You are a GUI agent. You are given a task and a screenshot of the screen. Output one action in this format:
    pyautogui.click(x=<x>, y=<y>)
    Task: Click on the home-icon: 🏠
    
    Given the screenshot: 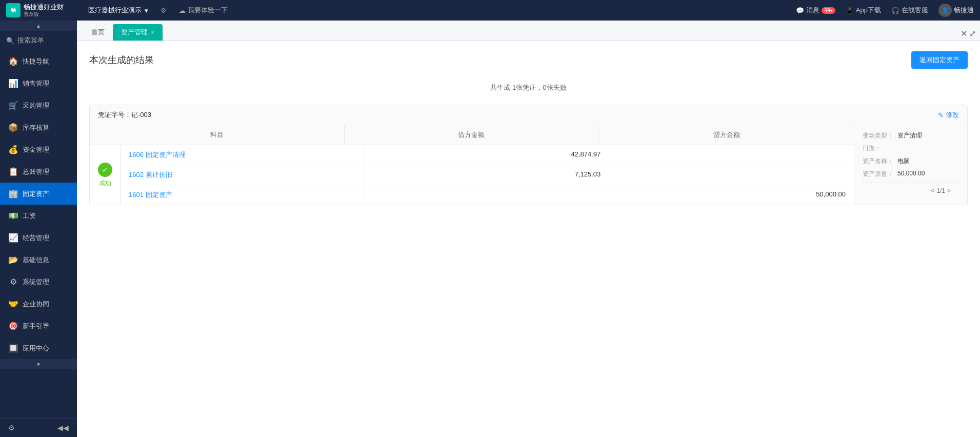 What is the action you would take?
    pyautogui.click(x=13, y=62)
    